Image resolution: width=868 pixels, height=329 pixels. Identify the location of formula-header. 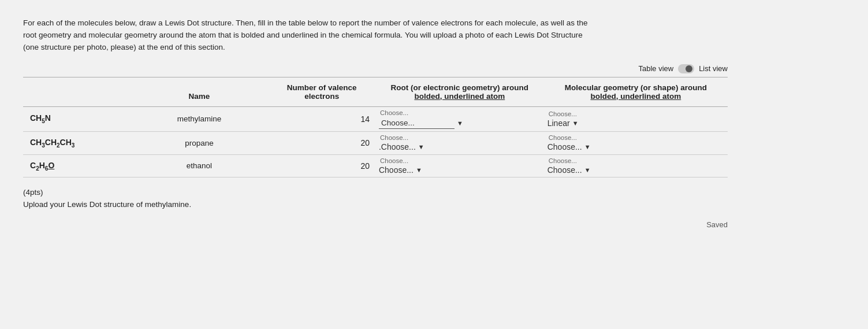
(77, 93).